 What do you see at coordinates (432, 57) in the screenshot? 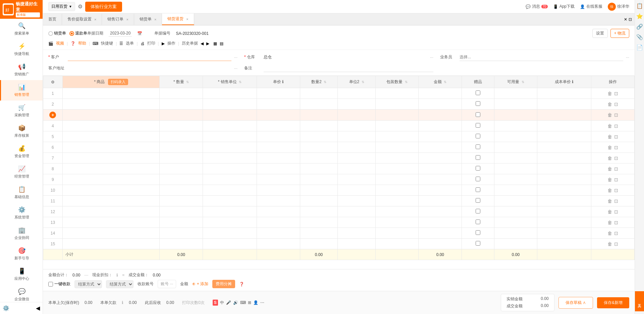
I see `warehouse-select-dots: ···` at bounding box center [432, 57].